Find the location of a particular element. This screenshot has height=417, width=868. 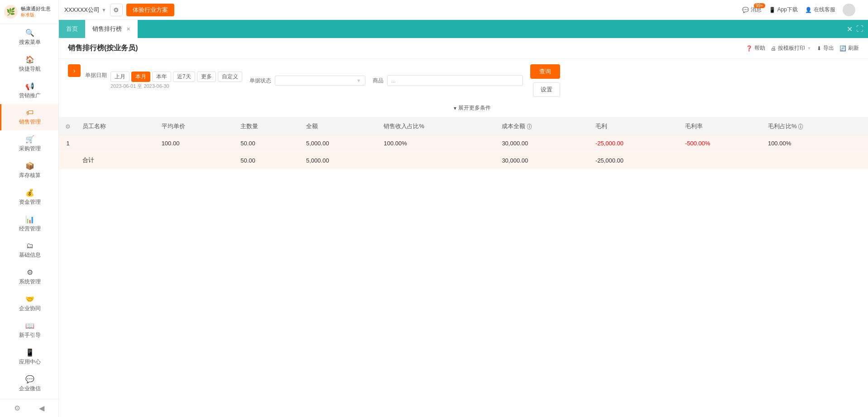

wechat-icon: 💬 is located at coordinates (30, 379).